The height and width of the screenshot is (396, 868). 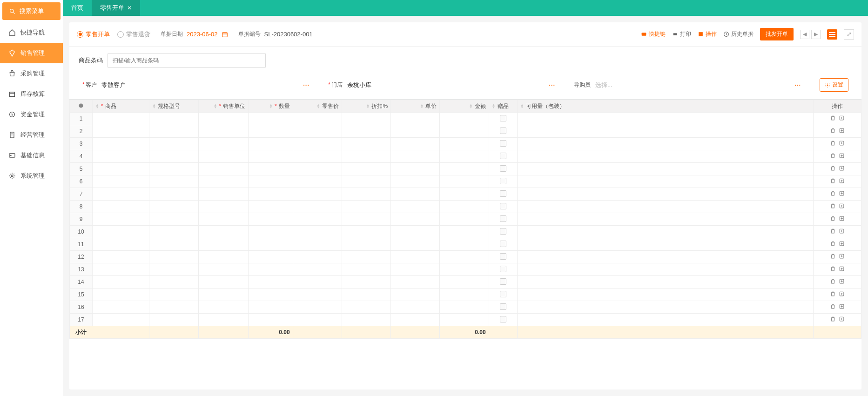 I want to click on tab-retail-order: 零售开单 ✕, so click(x=116, y=8).